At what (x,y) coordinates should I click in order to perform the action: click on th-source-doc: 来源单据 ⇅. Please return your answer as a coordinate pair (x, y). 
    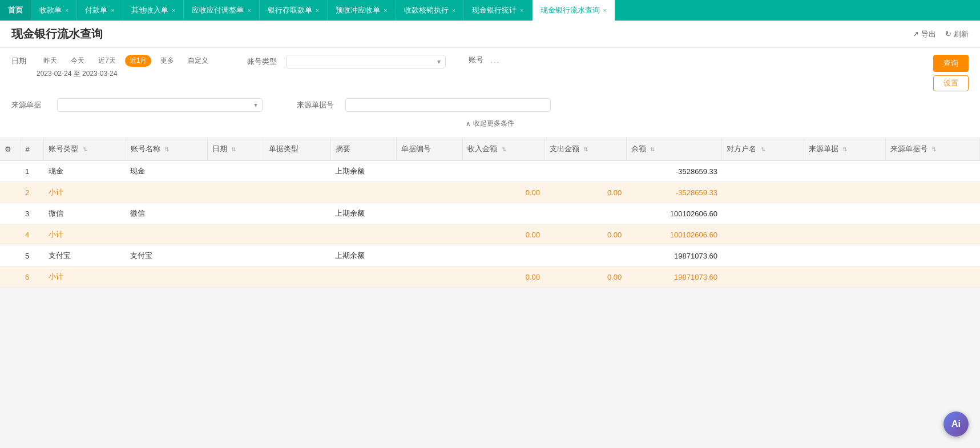
    Looking at the image, I should click on (845, 150).